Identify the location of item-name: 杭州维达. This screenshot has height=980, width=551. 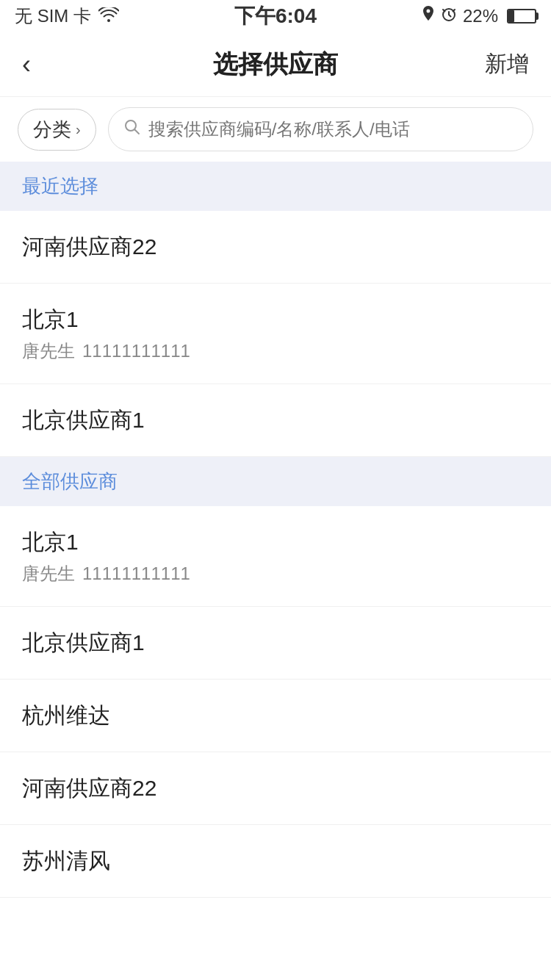
(276, 716).